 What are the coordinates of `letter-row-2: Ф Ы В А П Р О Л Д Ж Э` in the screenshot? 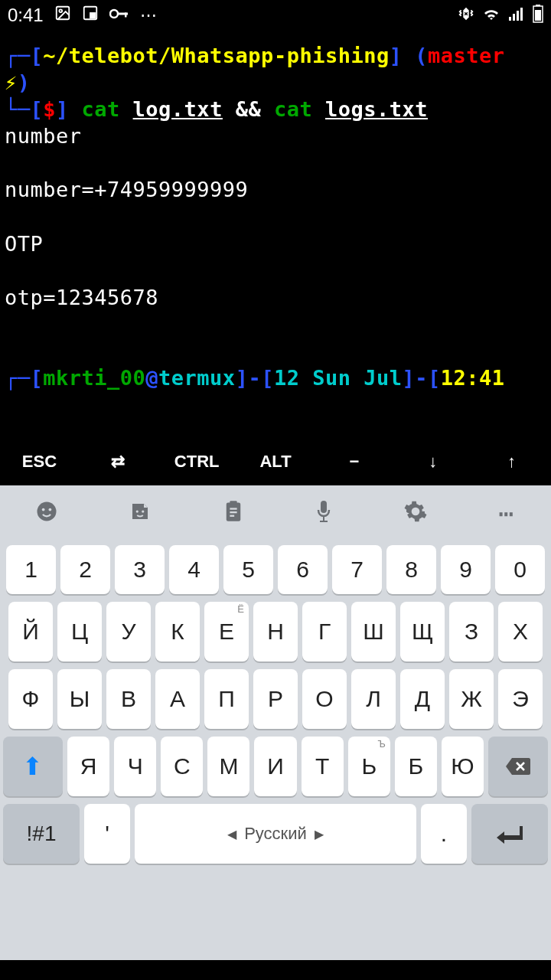 It's located at (276, 699).